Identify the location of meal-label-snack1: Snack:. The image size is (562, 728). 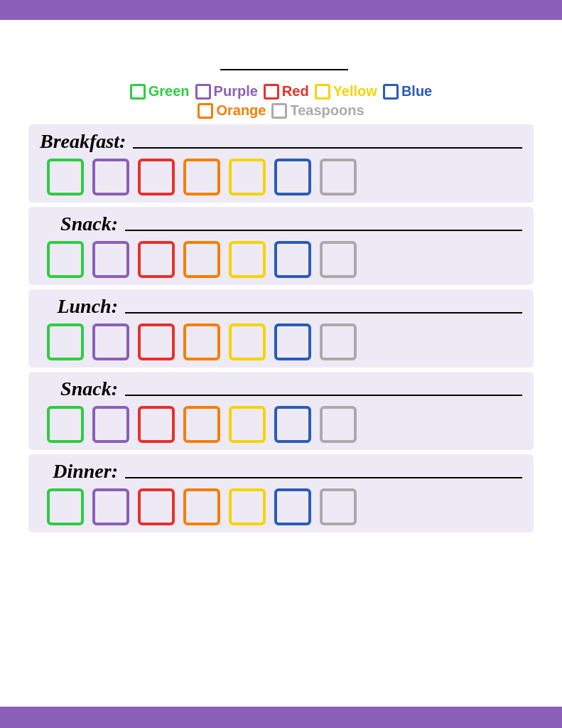
(79, 224).